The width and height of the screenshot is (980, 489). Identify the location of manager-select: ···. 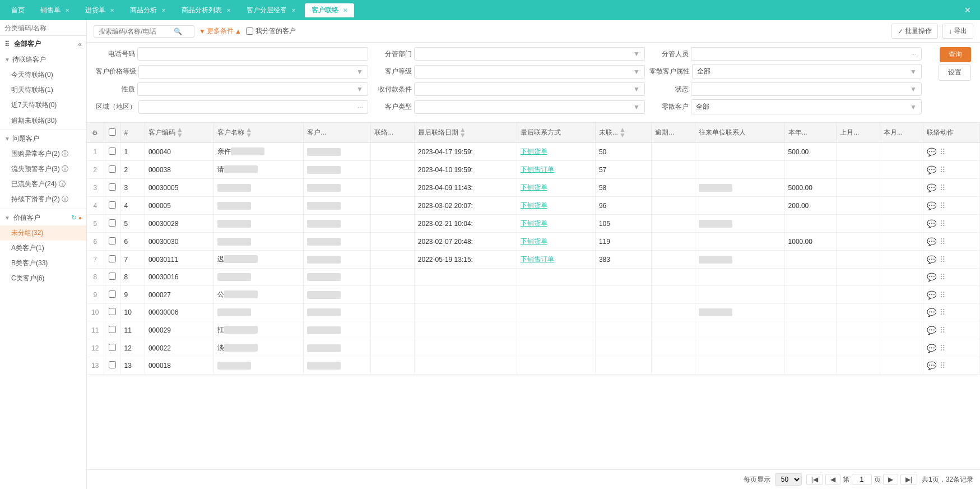
(806, 54).